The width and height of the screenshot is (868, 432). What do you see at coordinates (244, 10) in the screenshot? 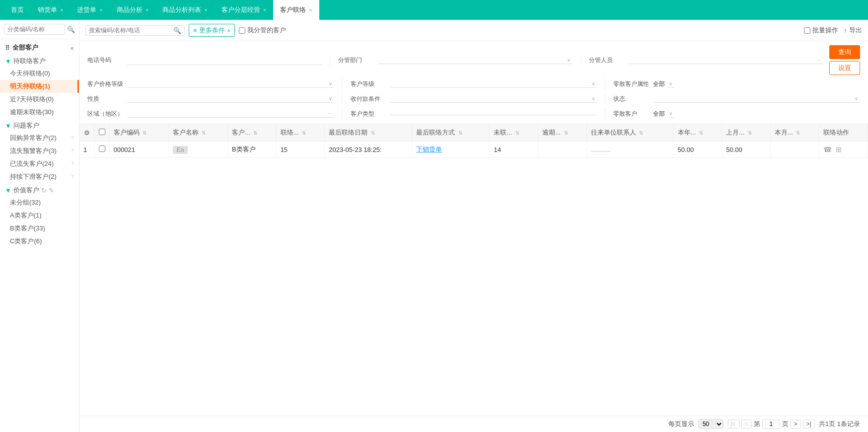
I see `nav-item-customer-tier: 客户分层经营 ×` at bounding box center [244, 10].